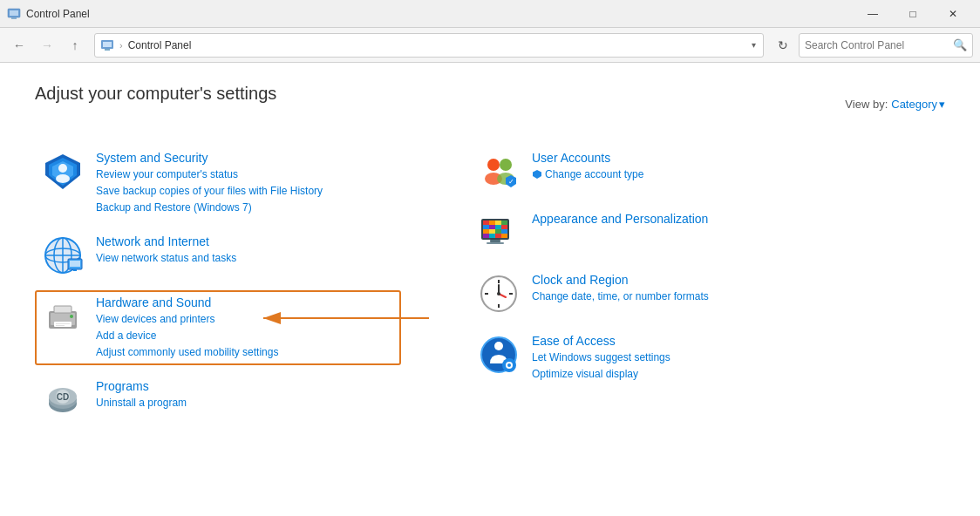 This screenshot has height=516, width=980. What do you see at coordinates (245, 386) in the screenshot?
I see `programs-title: Programs` at bounding box center [245, 386].